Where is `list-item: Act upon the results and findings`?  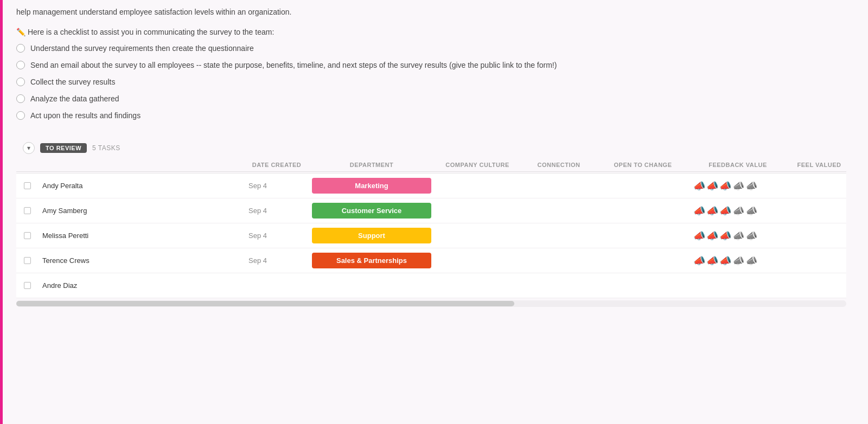 list-item: Act upon the results and findings is located at coordinates (431, 116).